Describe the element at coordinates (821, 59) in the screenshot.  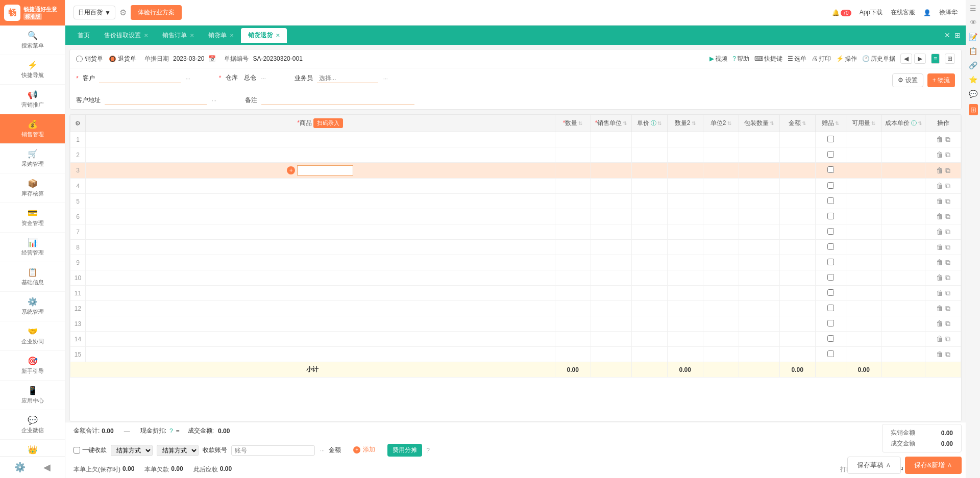
I see `print-btn: 🖨 打印` at that location.